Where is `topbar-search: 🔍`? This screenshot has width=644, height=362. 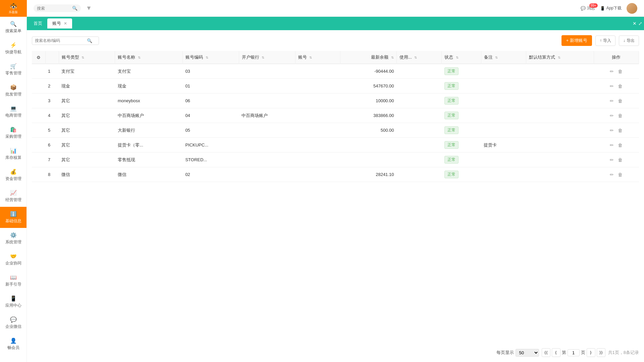 topbar-search: 🔍 is located at coordinates (57, 8).